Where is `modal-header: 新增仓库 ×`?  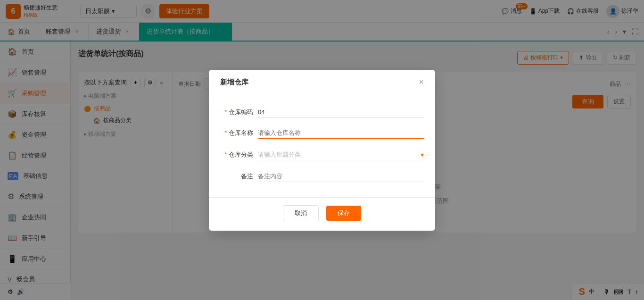
modal-header: 新增仓库 × is located at coordinates (322, 83).